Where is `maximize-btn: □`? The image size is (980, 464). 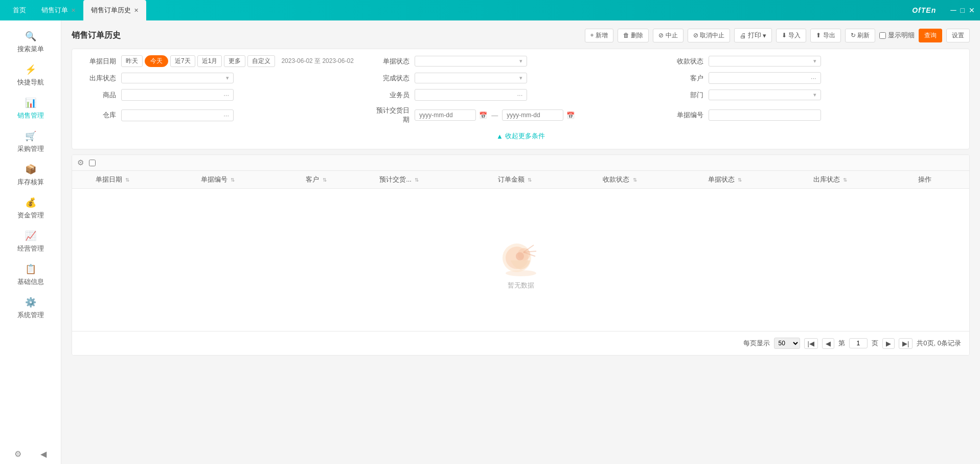 maximize-btn: □ is located at coordinates (963, 10).